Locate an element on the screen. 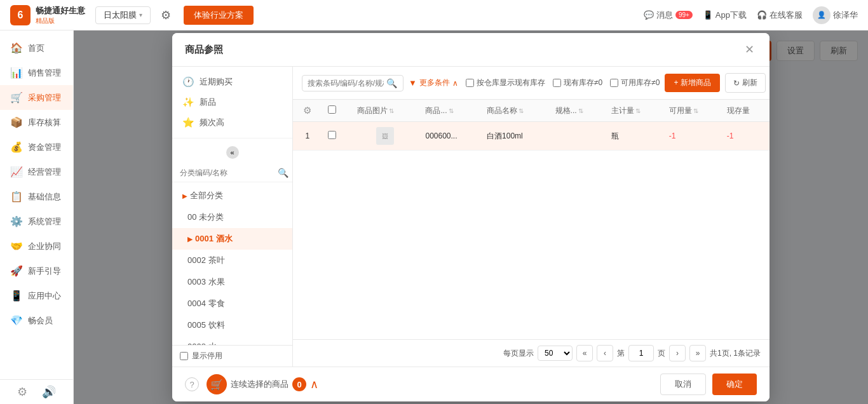  select-all-checkbox is located at coordinates (332, 109).